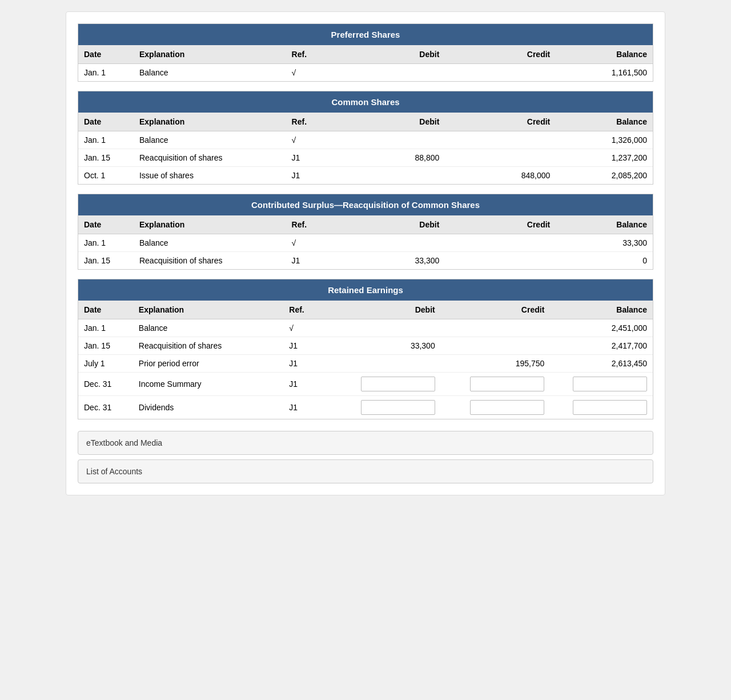 This screenshot has height=700, width=731. I want to click on cell-balance: 2,417,700, so click(601, 346).